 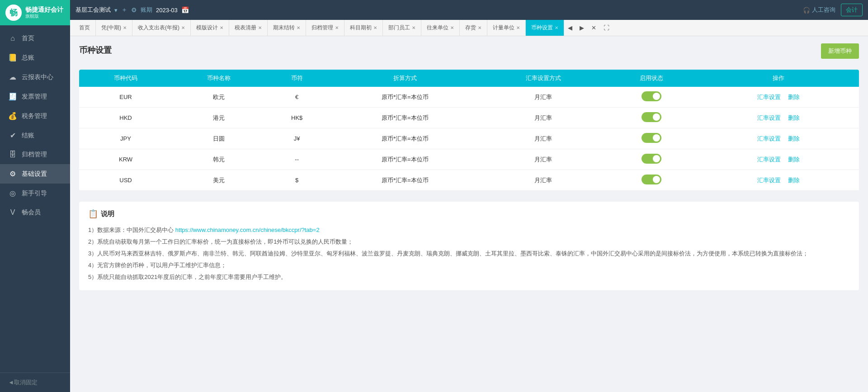 What do you see at coordinates (124, 10) in the screenshot?
I see `add-icon: ＋` at bounding box center [124, 10].